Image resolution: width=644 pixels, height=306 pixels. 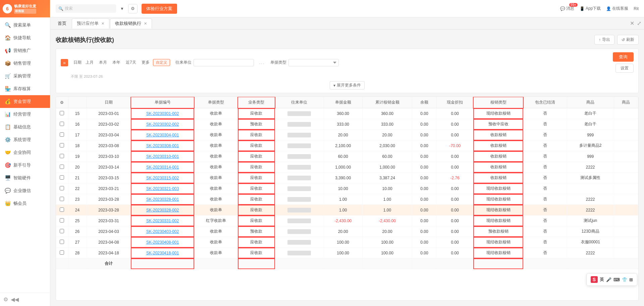 What do you see at coordinates (146, 62) in the screenshot?
I see `more-date-btn: 更多` at bounding box center [146, 62].